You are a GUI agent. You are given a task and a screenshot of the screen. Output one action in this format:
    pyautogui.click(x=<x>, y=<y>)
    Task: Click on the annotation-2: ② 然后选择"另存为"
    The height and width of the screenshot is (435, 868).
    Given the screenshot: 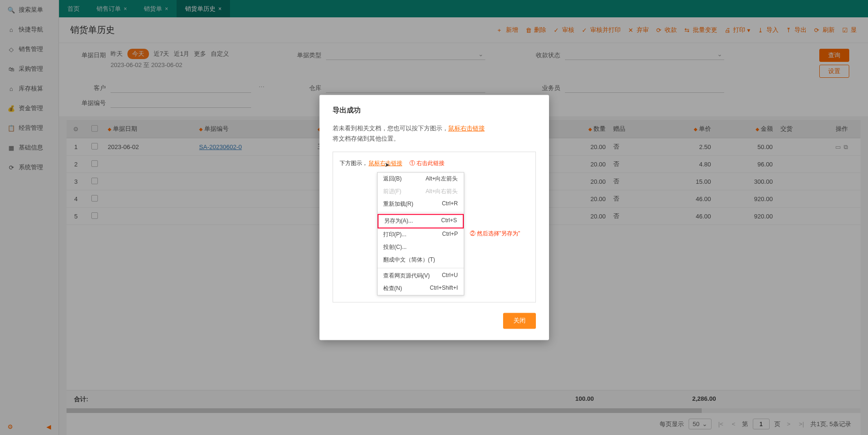 What is the action you would take?
    pyautogui.click(x=495, y=234)
    